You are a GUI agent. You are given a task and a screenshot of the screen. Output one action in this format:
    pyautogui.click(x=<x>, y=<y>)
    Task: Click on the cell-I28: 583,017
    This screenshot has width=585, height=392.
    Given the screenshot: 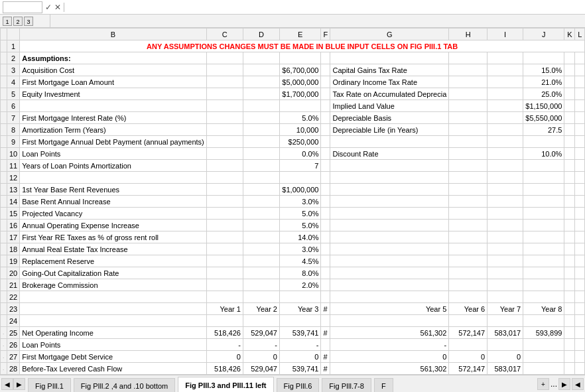 What is the action you would take?
    pyautogui.click(x=505, y=369)
    